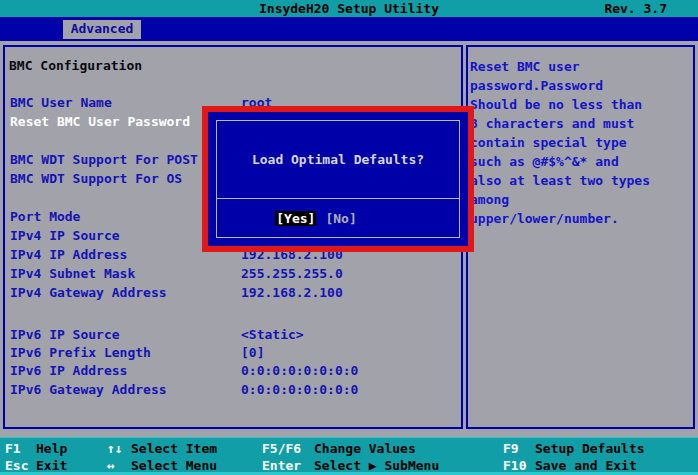 This screenshot has width=698, height=475. What do you see at coordinates (282, 466) in the screenshot?
I see `key-enter: Enter` at bounding box center [282, 466].